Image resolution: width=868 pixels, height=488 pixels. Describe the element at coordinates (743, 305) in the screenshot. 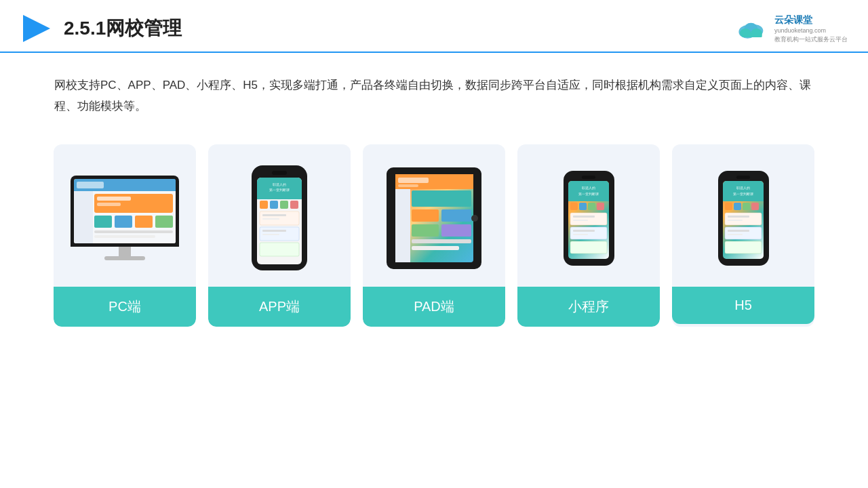

I see `card-h5-label: H5` at that location.